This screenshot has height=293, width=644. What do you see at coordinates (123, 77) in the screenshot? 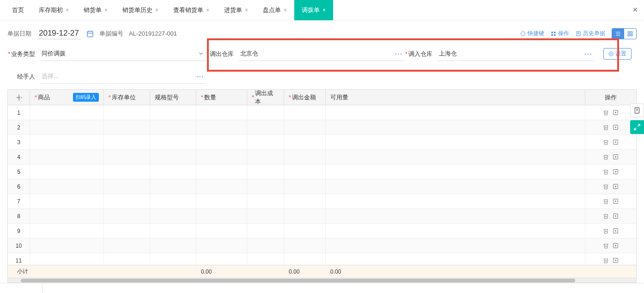
I see `handler-select: 选择... ···` at bounding box center [123, 77].